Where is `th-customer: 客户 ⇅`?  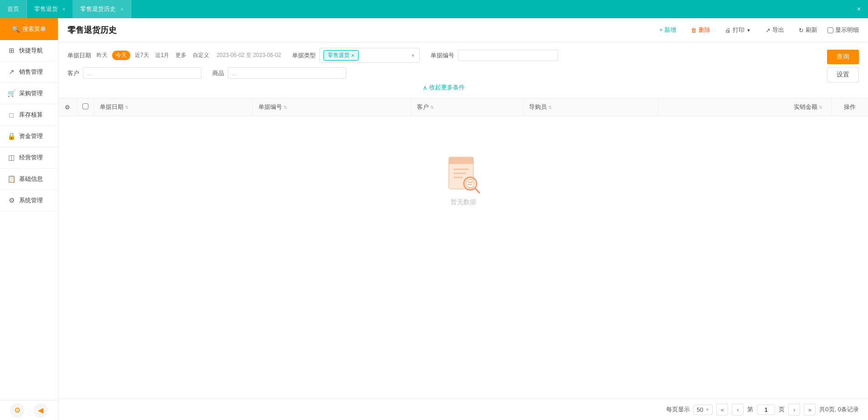 th-customer: 客户 ⇅ is located at coordinates (467, 108).